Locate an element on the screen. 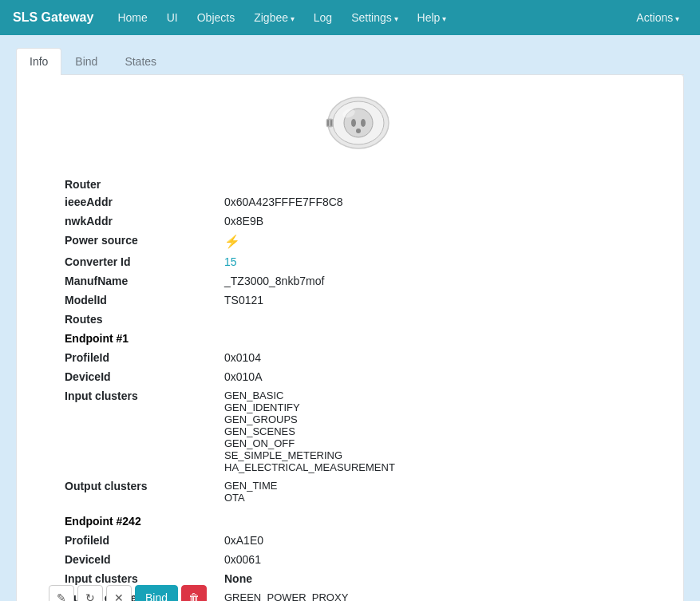 The height and width of the screenshot is (601, 700). field-routes-label: Routes is located at coordinates (144, 319).